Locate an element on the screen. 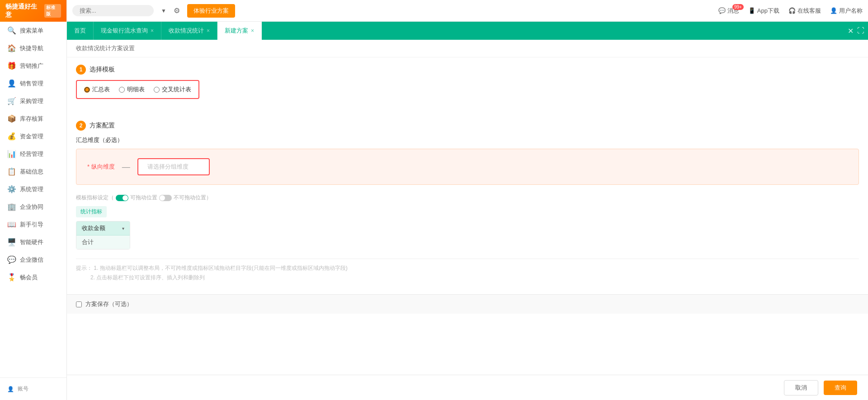 The image size is (868, 400). metrics-hint-text: 模板指标设定（ is located at coordinates (95, 198).